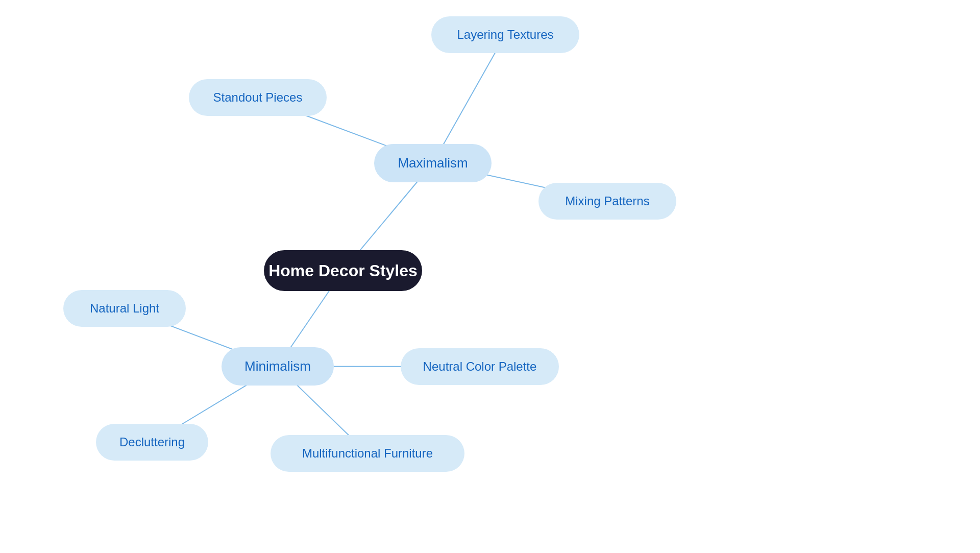 The height and width of the screenshot is (553, 980). Describe the element at coordinates (607, 201) in the screenshot. I see `mixing-patterns-label: Mixing Patterns` at that location.